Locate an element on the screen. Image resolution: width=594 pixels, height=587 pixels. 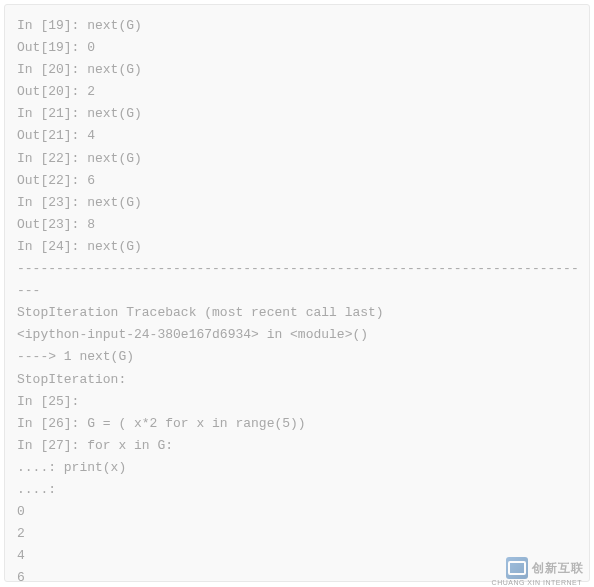
code-line: 2 is located at coordinates (297, 534).